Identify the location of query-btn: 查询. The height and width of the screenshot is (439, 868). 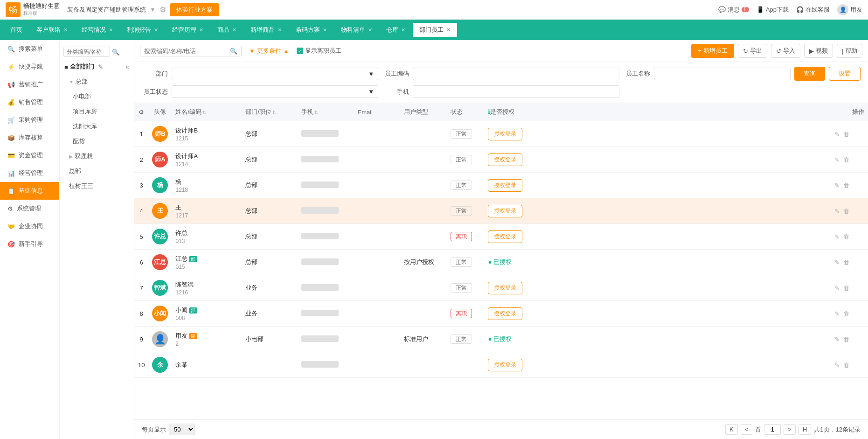
(810, 74).